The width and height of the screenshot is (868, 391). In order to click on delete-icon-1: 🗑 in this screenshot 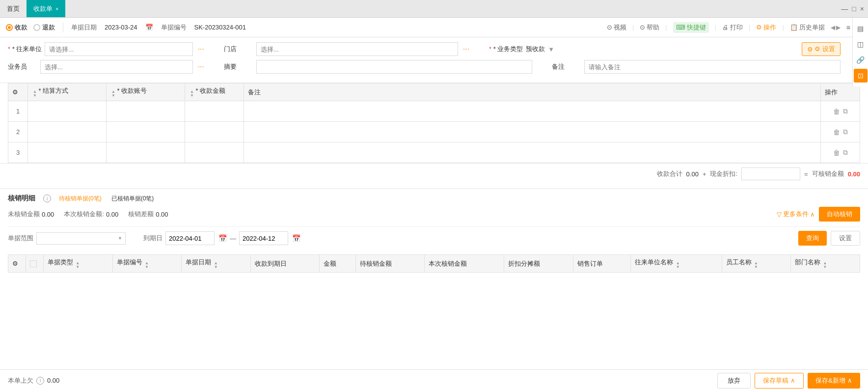, I will do `click(837, 112)`.